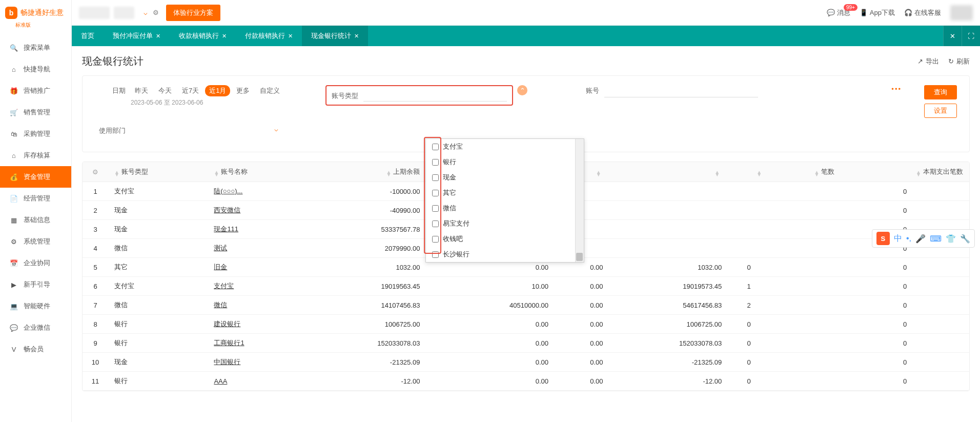 This screenshot has height=422, width=980. Describe the element at coordinates (36, 306) in the screenshot. I see `sidebar-item-chip: 💻智能硬件` at that location.